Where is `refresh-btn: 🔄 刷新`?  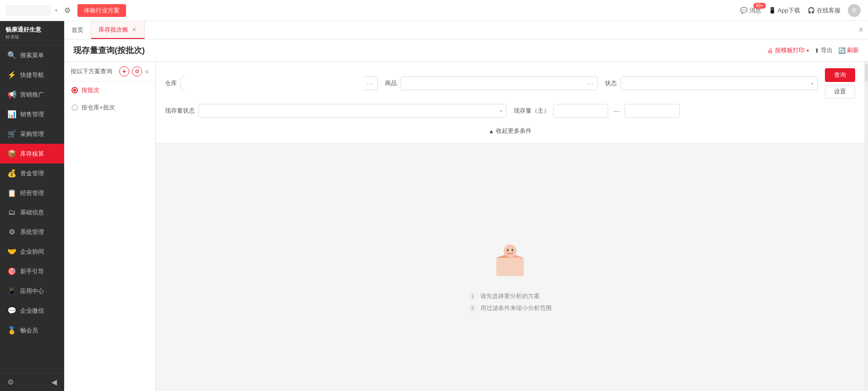
refresh-btn: 🔄 刷新 is located at coordinates (849, 50).